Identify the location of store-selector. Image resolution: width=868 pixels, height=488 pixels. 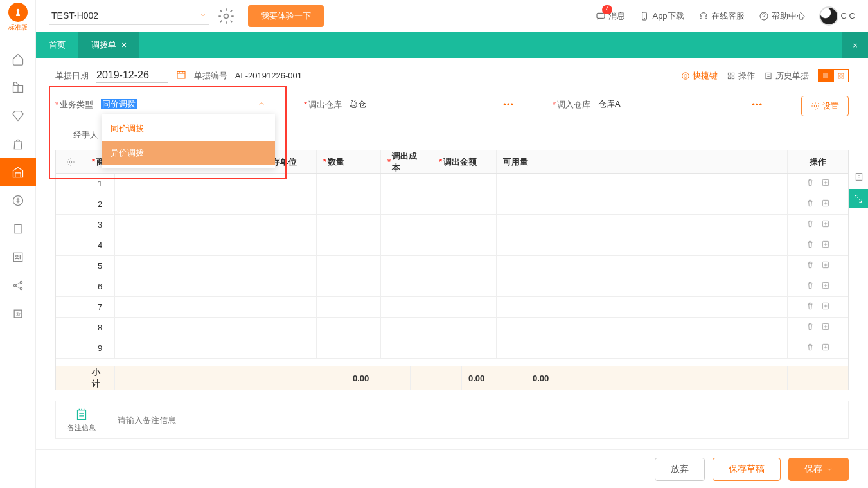
(129, 15).